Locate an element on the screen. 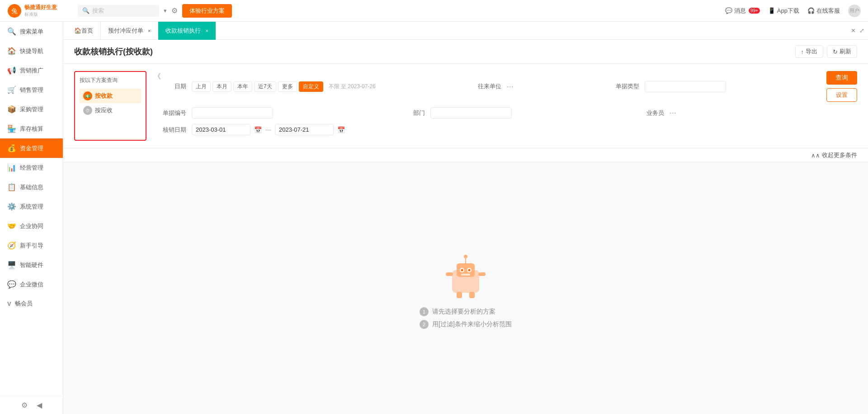 The height and width of the screenshot is (414, 868). bill-type-select-wrapper is located at coordinates (685, 87).